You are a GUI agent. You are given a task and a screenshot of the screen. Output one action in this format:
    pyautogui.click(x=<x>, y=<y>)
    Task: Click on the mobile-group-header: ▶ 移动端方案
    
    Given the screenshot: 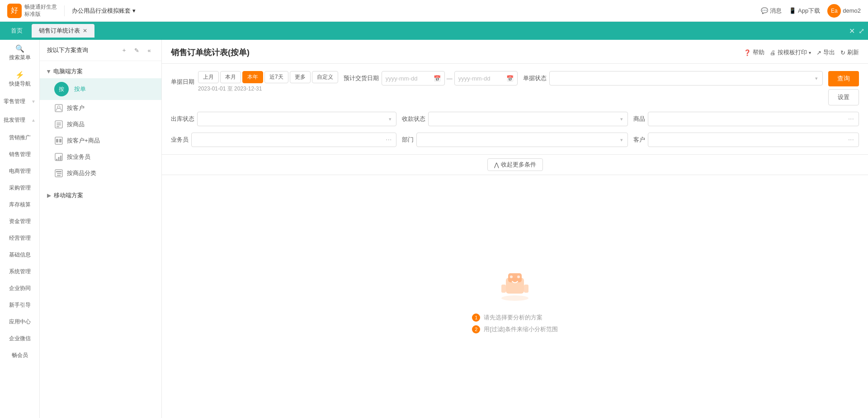 What is the action you would take?
    pyautogui.click(x=100, y=195)
    